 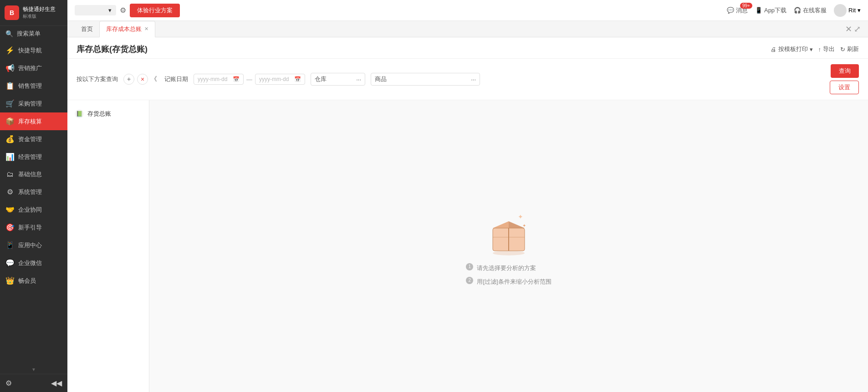 I want to click on sales-icon: 📋, so click(x=10, y=86).